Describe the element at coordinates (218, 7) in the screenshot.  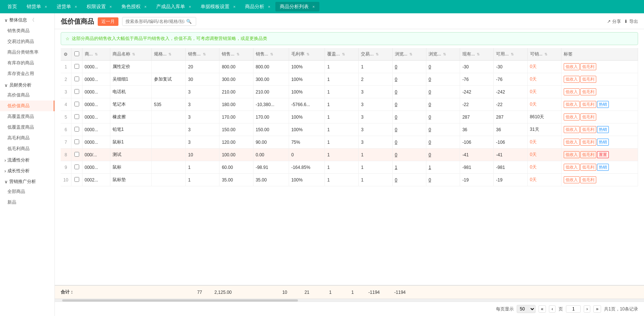
I see `nav-templates: 单据模板设置 ×` at that location.